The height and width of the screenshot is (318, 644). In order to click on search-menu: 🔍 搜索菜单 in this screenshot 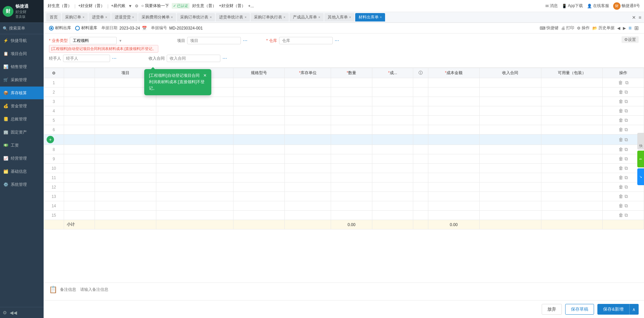, I will do `click(22, 29)`.